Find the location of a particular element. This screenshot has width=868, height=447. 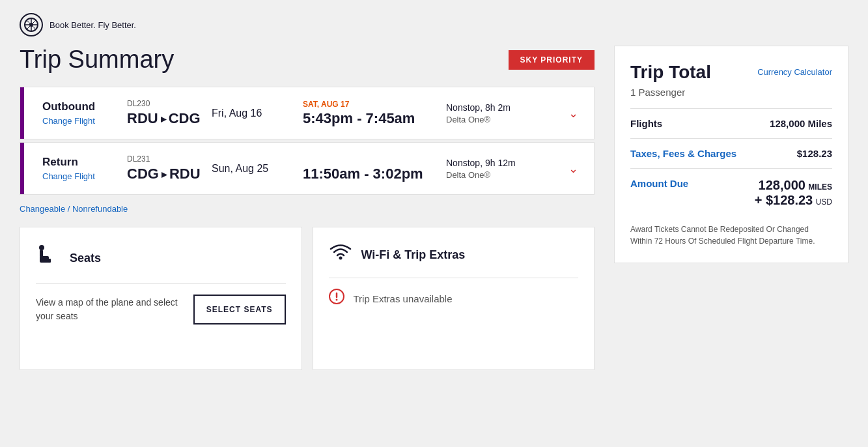

route-arrow-return: ▸ is located at coordinates (164, 175).